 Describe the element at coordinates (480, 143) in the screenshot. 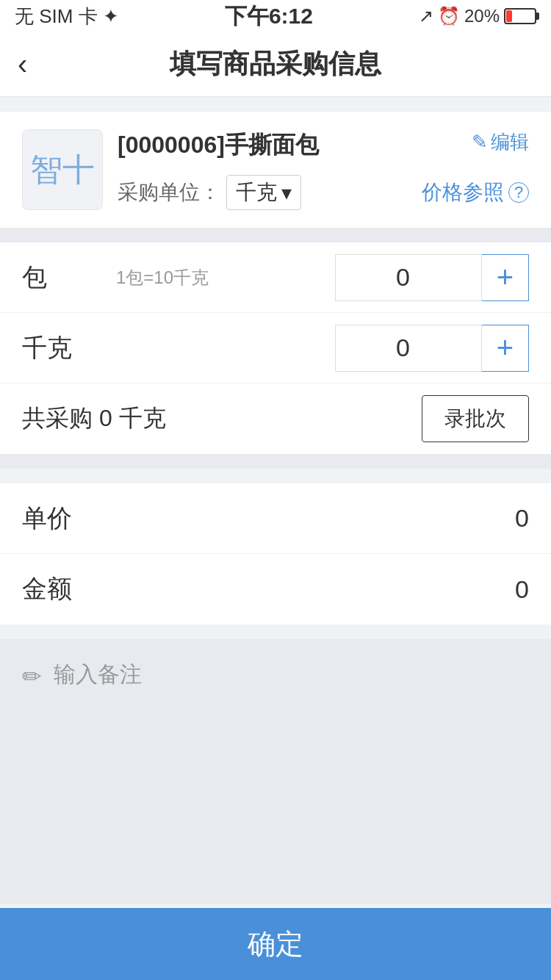

I see `edit-icon: ✎` at that location.